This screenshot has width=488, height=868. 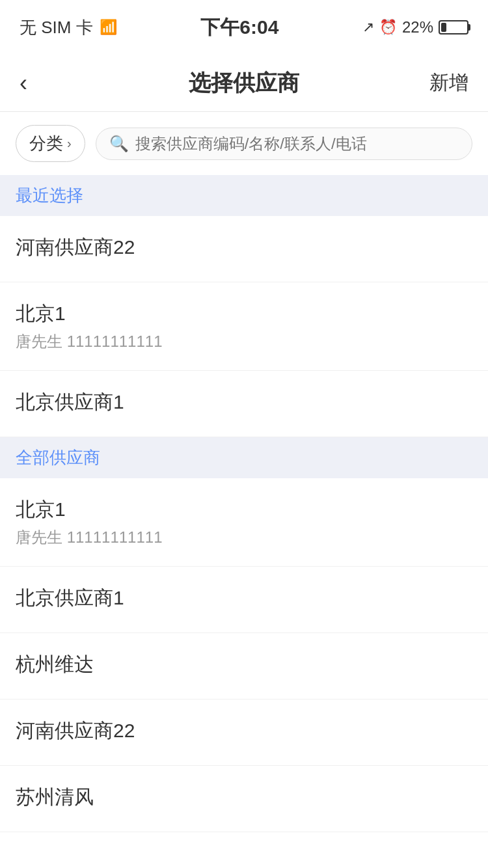 I want to click on sim-label: 无 SIM 卡, so click(x=56, y=27).